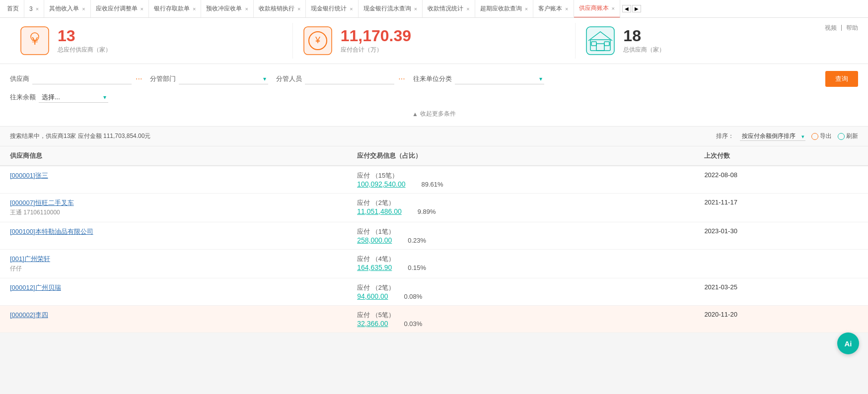 This screenshot has width=868, height=394. Describe the element at coordinates (376, 259) in the screenshot. I see `payable-label: 应付 （4笔）` at that location.